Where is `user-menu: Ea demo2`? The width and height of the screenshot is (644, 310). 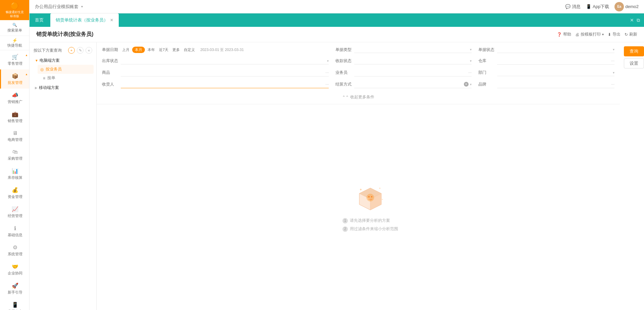
user-menu: Ea demo2 is located at coordinates (627, 7).